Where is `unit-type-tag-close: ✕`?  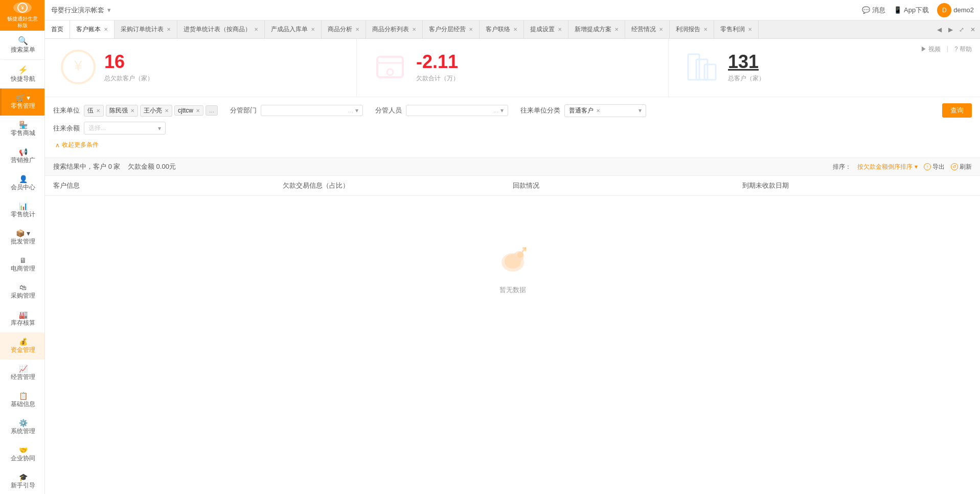
unit-type-tag-close: ✕ is located at coordinates (598, 110).